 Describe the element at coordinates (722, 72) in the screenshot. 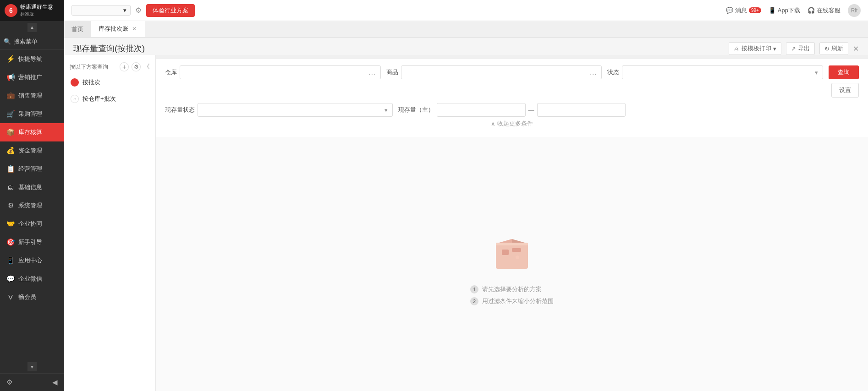

I see `status-dropdown: ▾` at that location.